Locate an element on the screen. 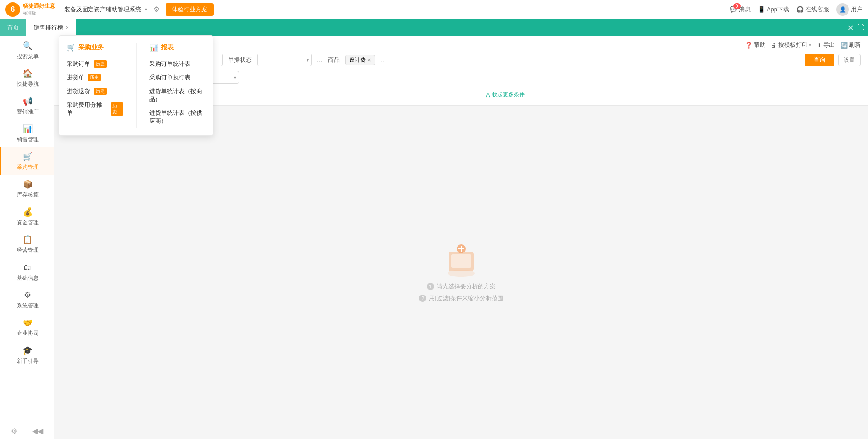 The width and height of the screenshot is (868, 439). sidebar-item-purchase: 🛒 采购管理 is located at coordinates (27, 161).